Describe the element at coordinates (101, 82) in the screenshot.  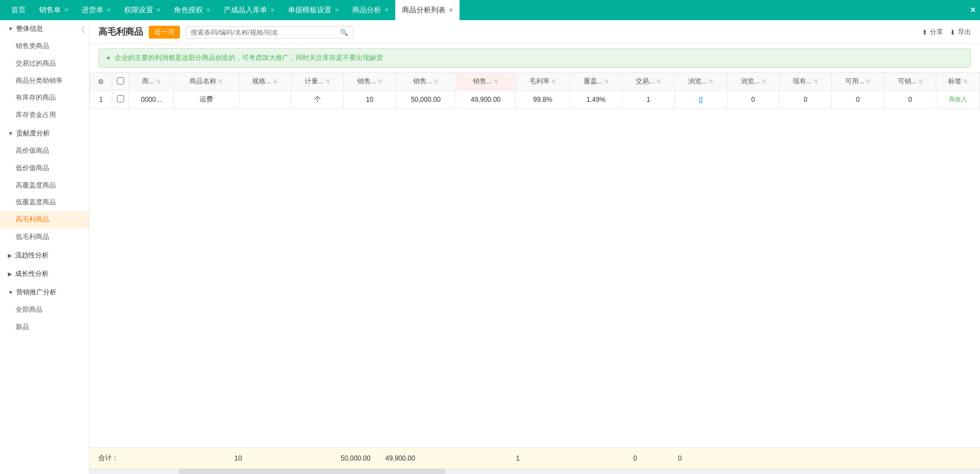
I see `settings-icon: ⚙` at that location.